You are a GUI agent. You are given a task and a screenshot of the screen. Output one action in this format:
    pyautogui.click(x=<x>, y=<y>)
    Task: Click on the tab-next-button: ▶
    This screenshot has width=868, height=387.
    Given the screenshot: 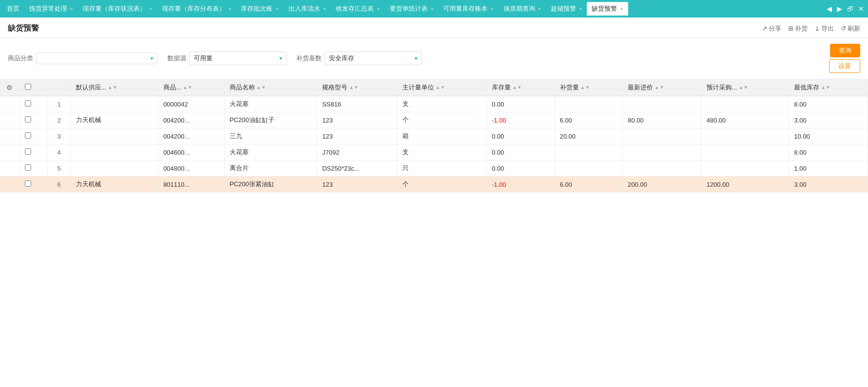 What is the action you would take?
    pyautogui.click(x=840, y=9)
    